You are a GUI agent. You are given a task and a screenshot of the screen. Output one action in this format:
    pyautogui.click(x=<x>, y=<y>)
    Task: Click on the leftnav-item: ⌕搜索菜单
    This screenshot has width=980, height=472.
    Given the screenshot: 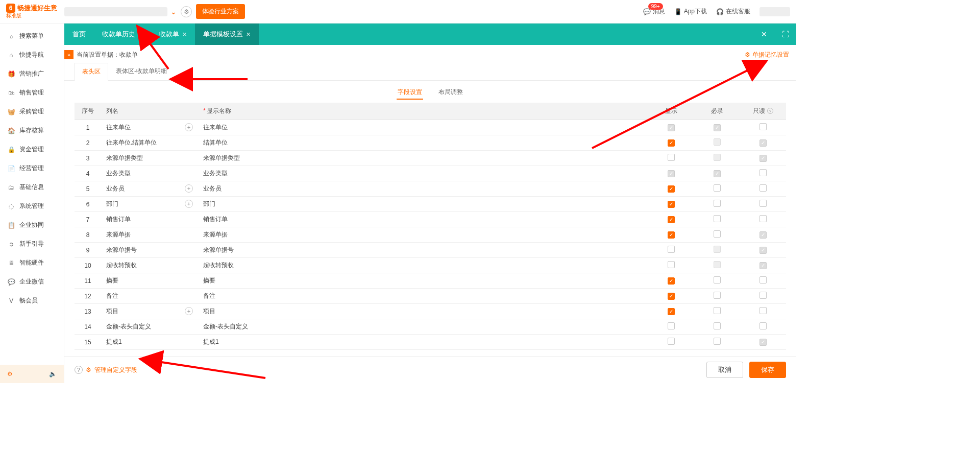 What is the action you would take?
    pyautogui.click(x=32, y=36)
    